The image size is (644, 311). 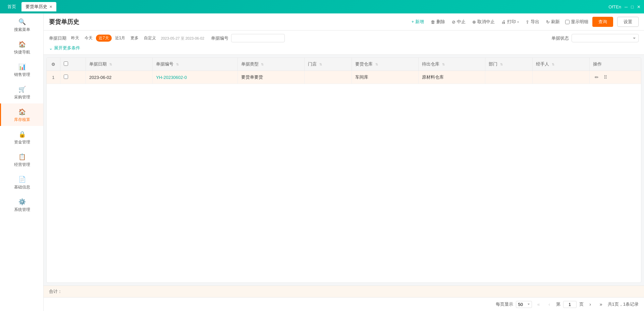 I want to click on print-chevron-icon: ▾, so click(x=518, y=22).